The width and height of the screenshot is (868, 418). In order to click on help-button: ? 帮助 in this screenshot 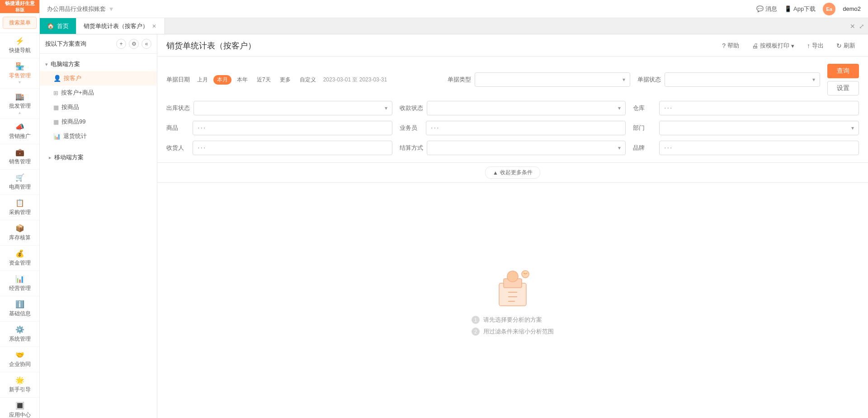, I will do `click(731, 46)`.